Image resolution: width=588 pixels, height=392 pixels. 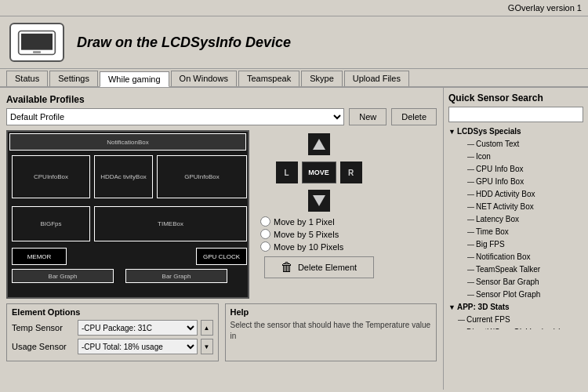 What do you see at coordinates (452, 307) in the screenshot?
I see `expand-3dstats-icon: ▼` at bounding box center [452, 307].